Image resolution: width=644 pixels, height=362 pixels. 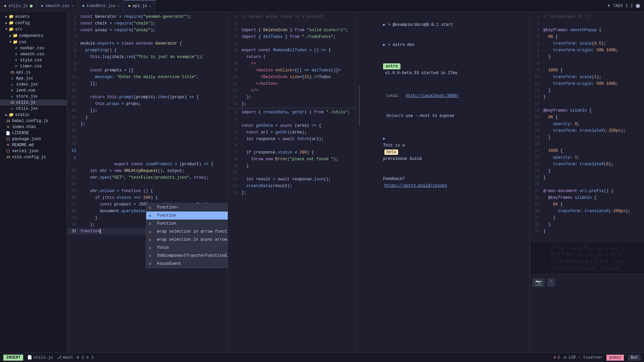 What do you see at coordinates (587, 137) in the screenshot?
I see `code-line: 19 }` at bounding box center [587, 137].